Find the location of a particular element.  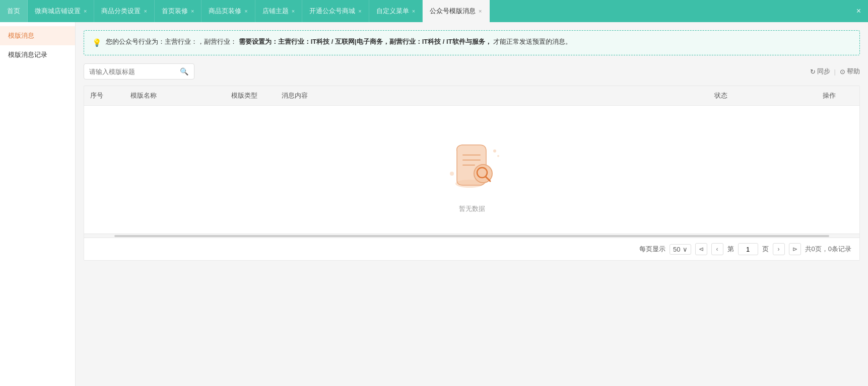

search-input-wrap: 🔍 is located at coordinates (139, 71).